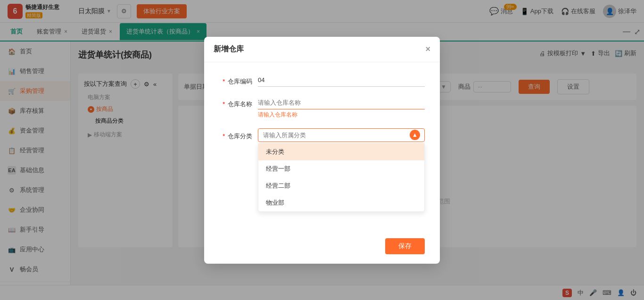 The width and height of the screenshot is (644, 300). I want to click on required-mark: *, so click(223, 81).